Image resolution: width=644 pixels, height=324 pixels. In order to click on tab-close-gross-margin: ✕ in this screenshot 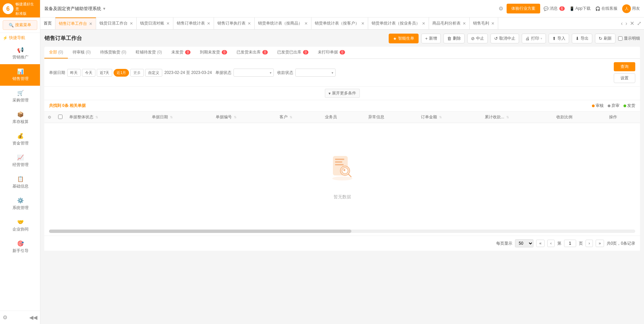, I will do `click(464, 24)`.